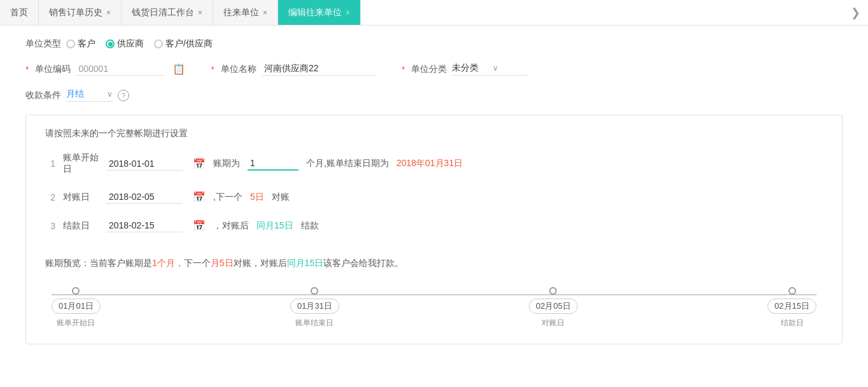 The height and width of the screenshot is (387, 868). Describe the element at coordinates (85, 94) in the screenshot. I see `payment-terms-value: 月结` at that location.